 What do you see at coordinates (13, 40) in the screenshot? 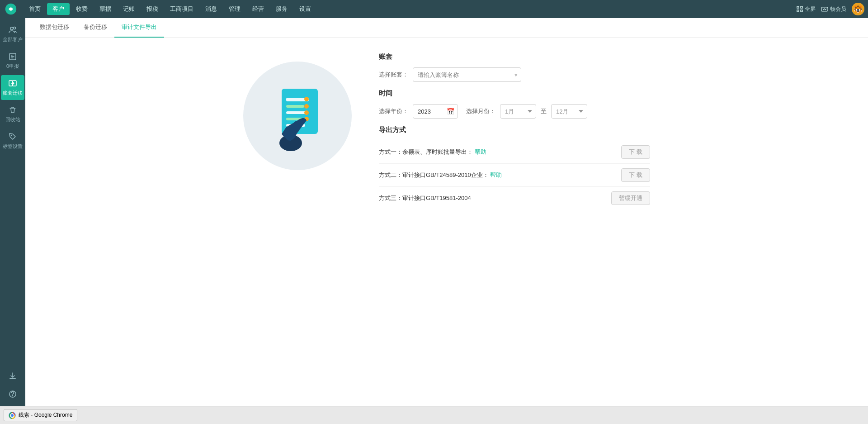
I see `sidebar-label-all-customers: 全部客户` at bounding box center [13, 40].